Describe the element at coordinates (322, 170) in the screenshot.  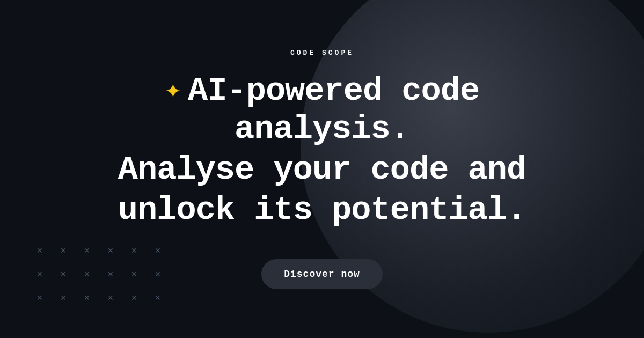
I see `subheadline-text-line1: Analyse your code and` at that location.